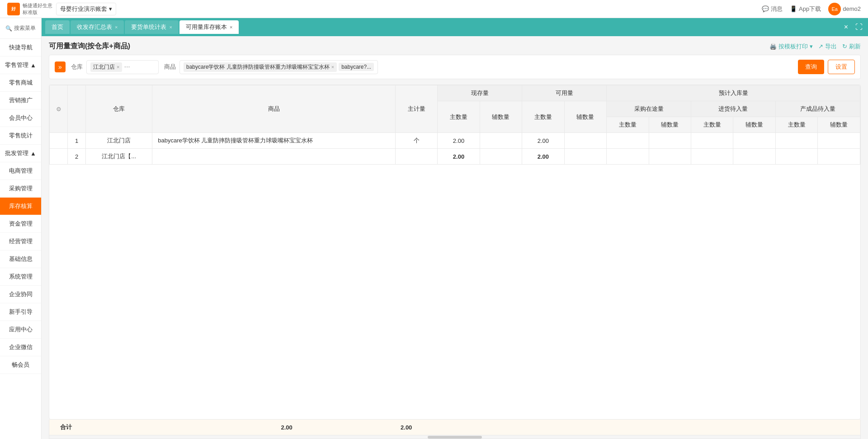  What do you see at coordinates (455, 437) in the screenshot?
I see `scrollbar-thumb` at bounding box center [455, 437].